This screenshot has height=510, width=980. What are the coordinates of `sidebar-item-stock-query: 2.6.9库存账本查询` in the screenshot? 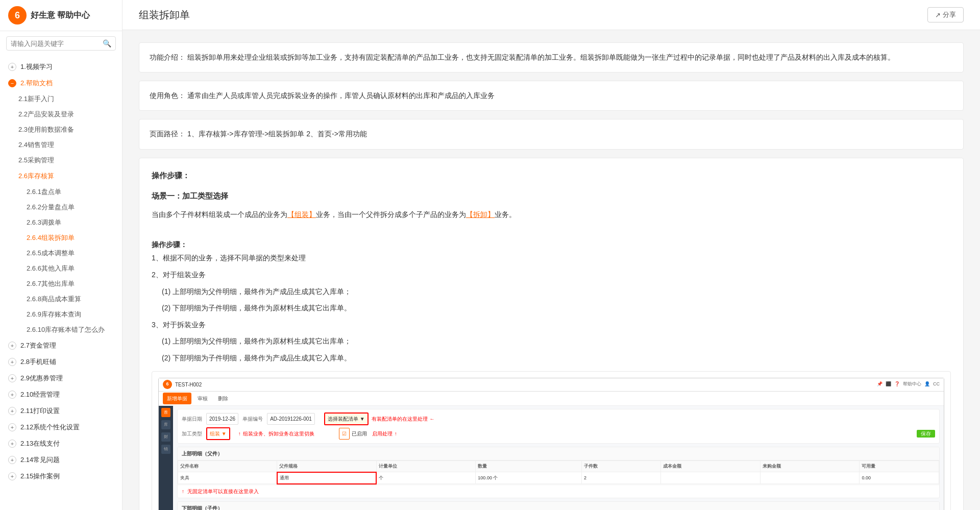 It's located at (61, 314).